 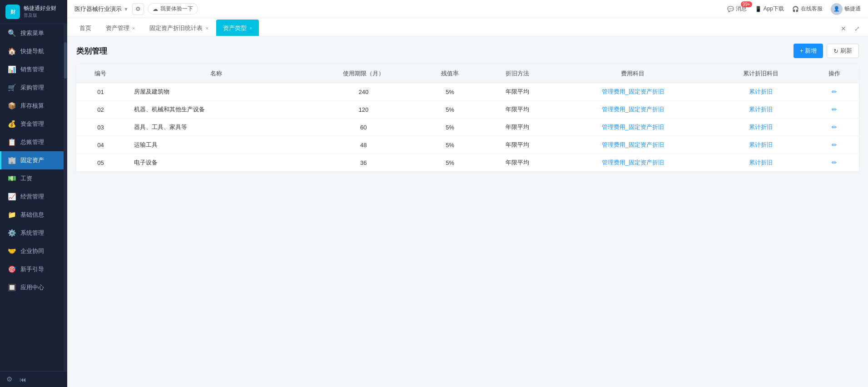 I want to click on topbar: 医疗器械行业演示 ▼ ⚙ ☁ 我要体验一下 💬 消息 99+ 📱 App下载, so click(x=468, y=9).